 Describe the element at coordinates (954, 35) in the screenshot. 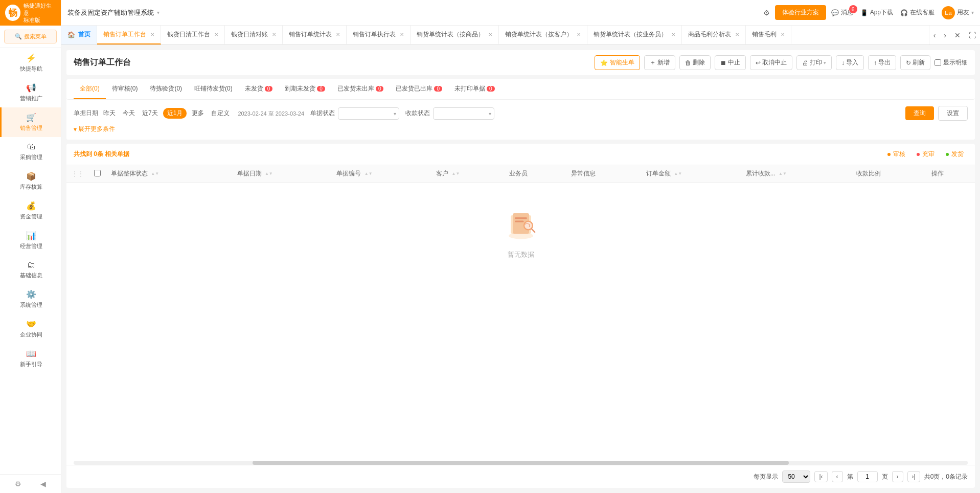

I see `tabbar-arrows: ‹ › ✕ ⛶` at that location.